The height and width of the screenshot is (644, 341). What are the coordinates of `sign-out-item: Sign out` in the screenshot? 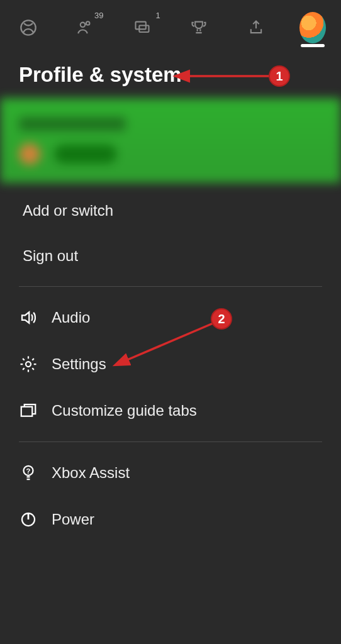 It's located at (170, 256).